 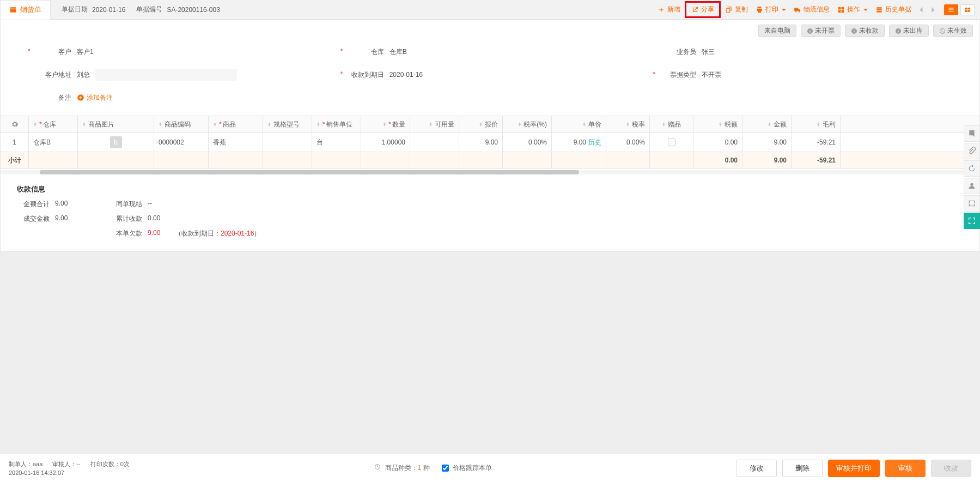 What do you see at coordinates (802, 468) in the screenshot?
I see `delete-button: 删除` at bounding box center [802, 468].